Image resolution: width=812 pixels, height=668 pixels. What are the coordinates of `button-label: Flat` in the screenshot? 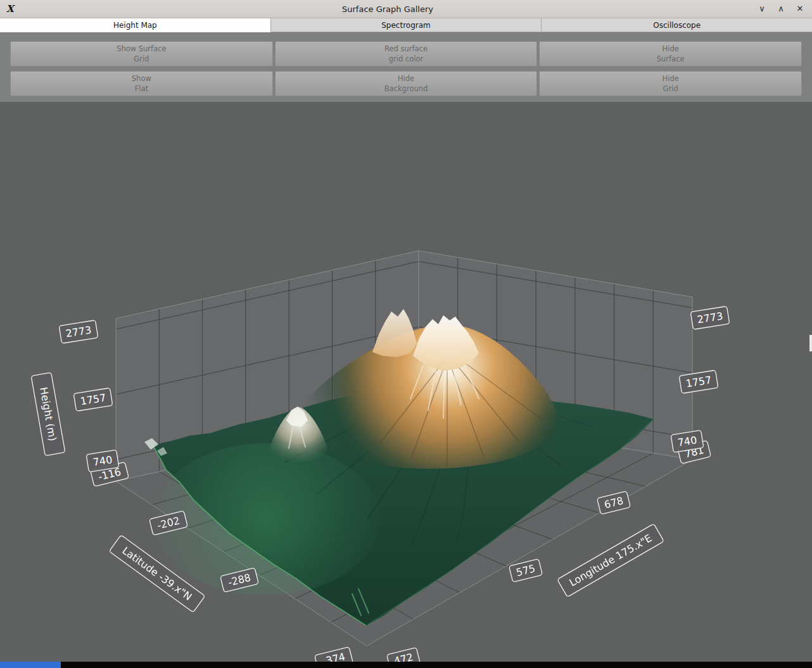 It's located at (142, 89).